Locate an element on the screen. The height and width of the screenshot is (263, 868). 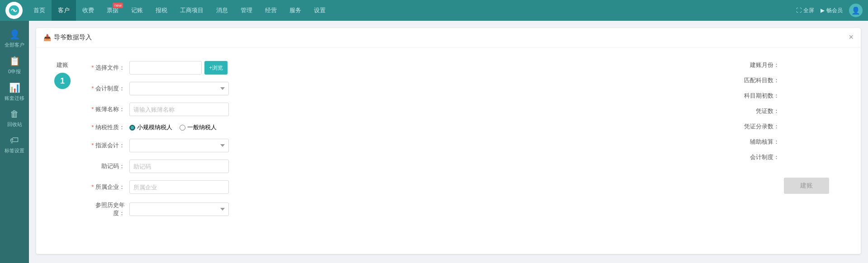
vip-btn: ▶ 畅会员 is located at coordinates (831, 11).